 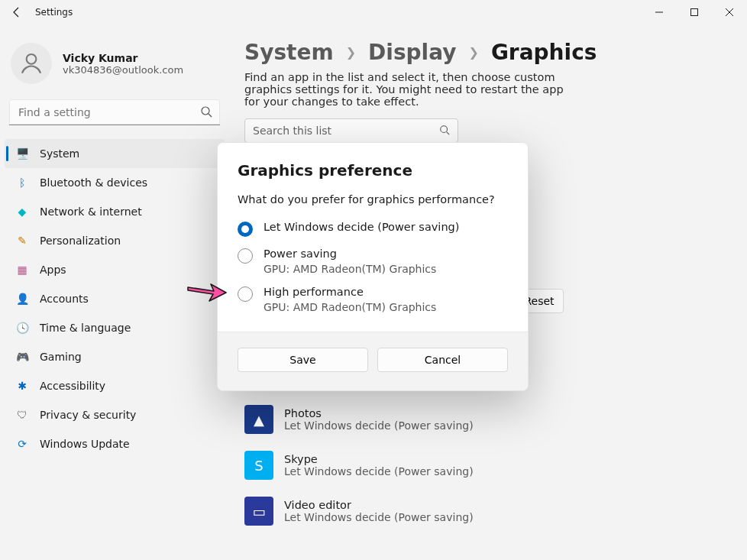 I want to click on annotation-arrow-icon, so click(x=207, y=293).